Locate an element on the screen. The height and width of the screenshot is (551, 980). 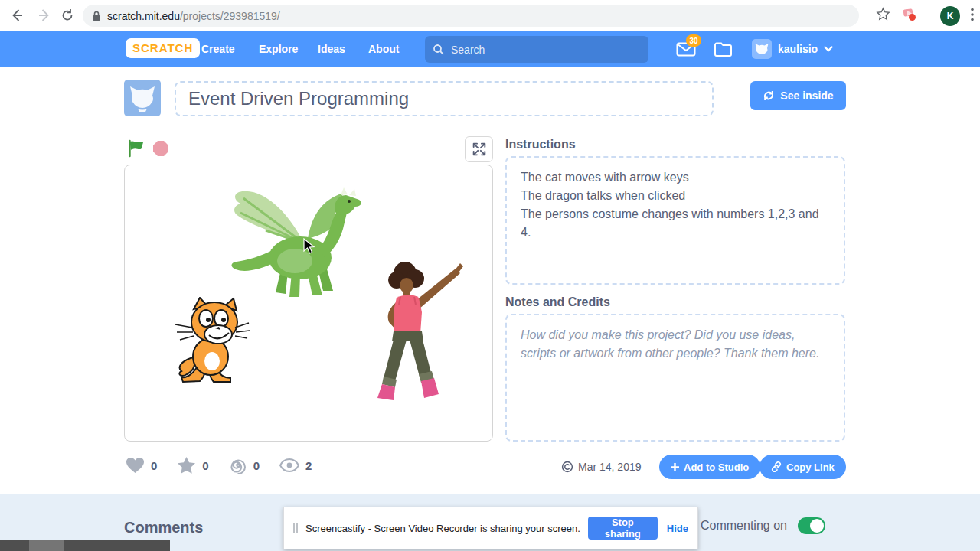
remix-stat: 0 is located at coordinates (244, 465).